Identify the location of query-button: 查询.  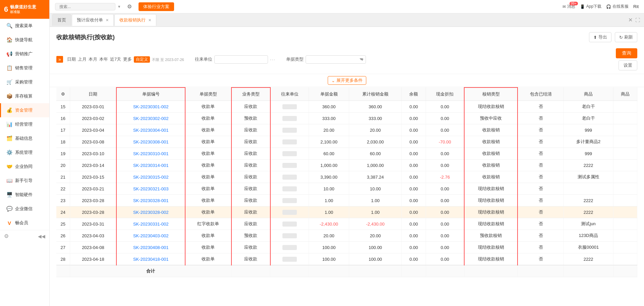
(627, 53).